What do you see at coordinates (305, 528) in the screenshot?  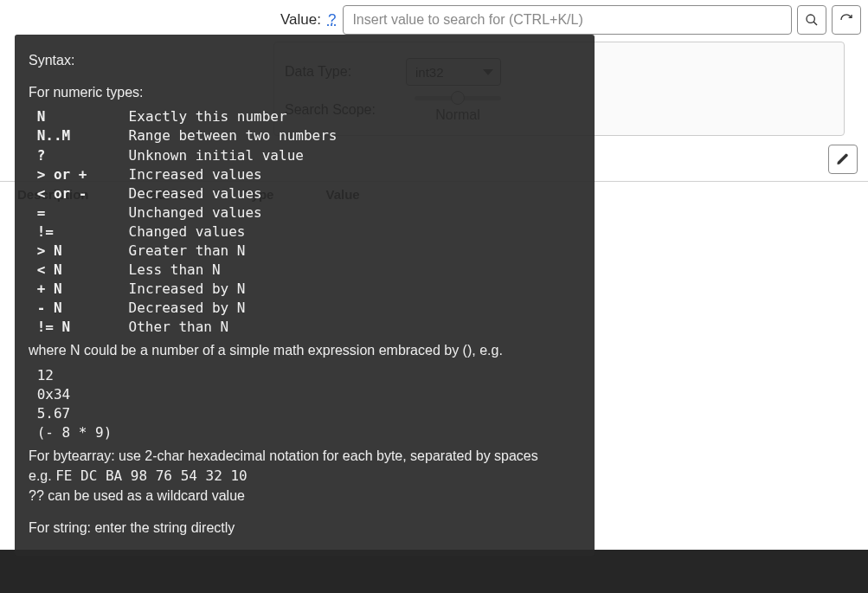 I see `tooltip-string-line: For string: enter the string directly` at bounding box center [305, 528].